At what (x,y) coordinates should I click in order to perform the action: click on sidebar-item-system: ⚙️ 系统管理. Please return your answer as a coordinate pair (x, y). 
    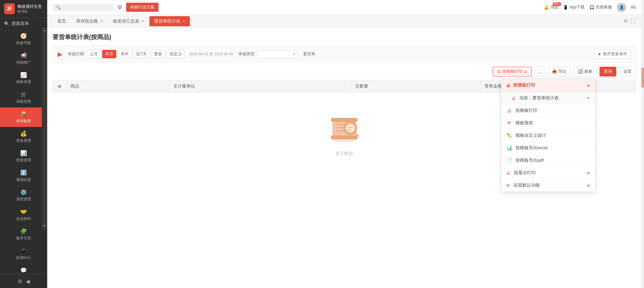
    Looking at the image, I should click on (24, 195).